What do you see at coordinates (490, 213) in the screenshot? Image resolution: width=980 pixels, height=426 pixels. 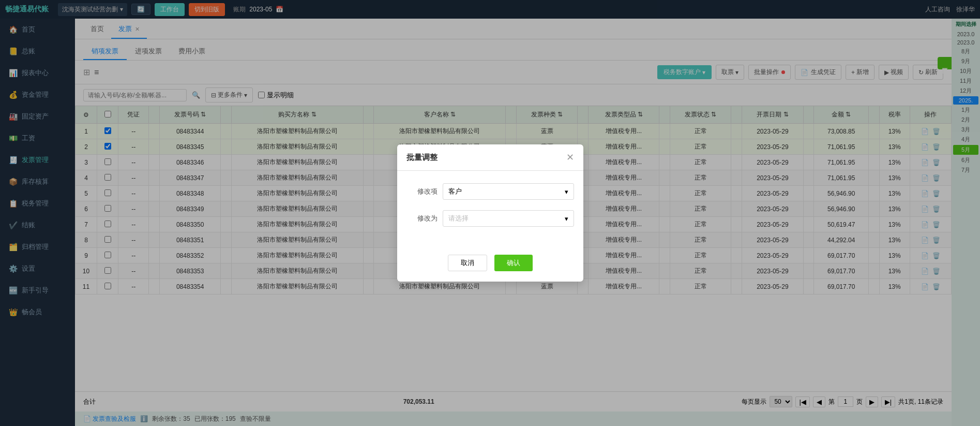 I see `batch-adjust-modal: 批量调整 ✕ 修改项 客户 ▾ 修改为 请选择 ▾ 取消 确认` at bounding box center [490, 213].